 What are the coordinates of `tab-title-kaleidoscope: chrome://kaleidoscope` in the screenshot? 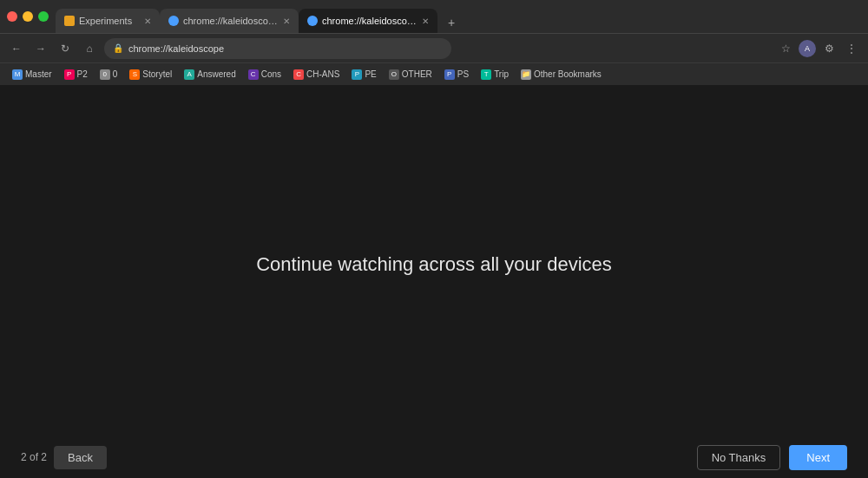 It's located at (370, 21).